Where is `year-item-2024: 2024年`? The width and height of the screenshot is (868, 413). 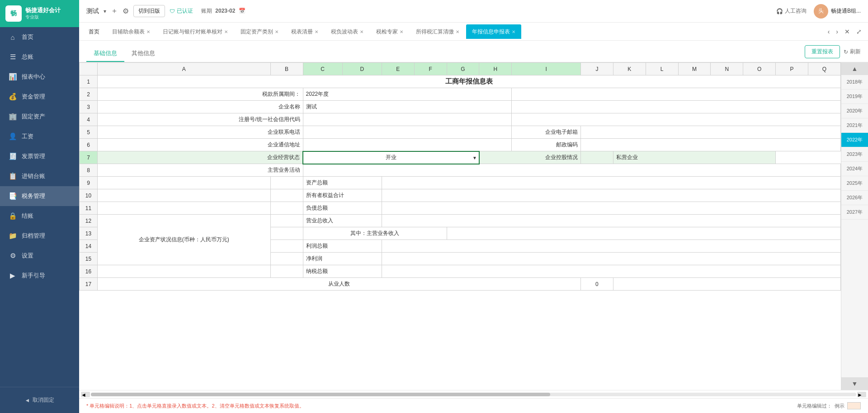
year-item-2024: 2024年 is located at coordinates (854, 169).